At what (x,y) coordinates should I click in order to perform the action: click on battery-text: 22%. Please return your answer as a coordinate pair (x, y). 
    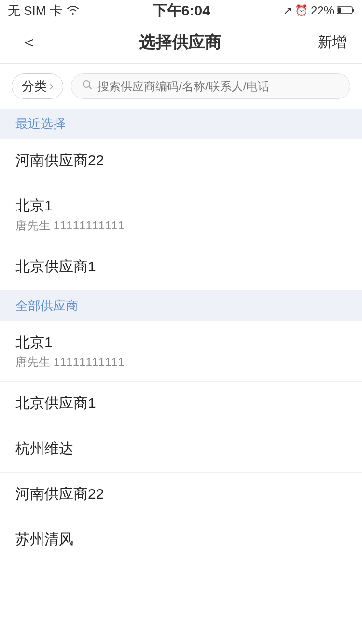
    Looking at the image, I should click on (322, 11).